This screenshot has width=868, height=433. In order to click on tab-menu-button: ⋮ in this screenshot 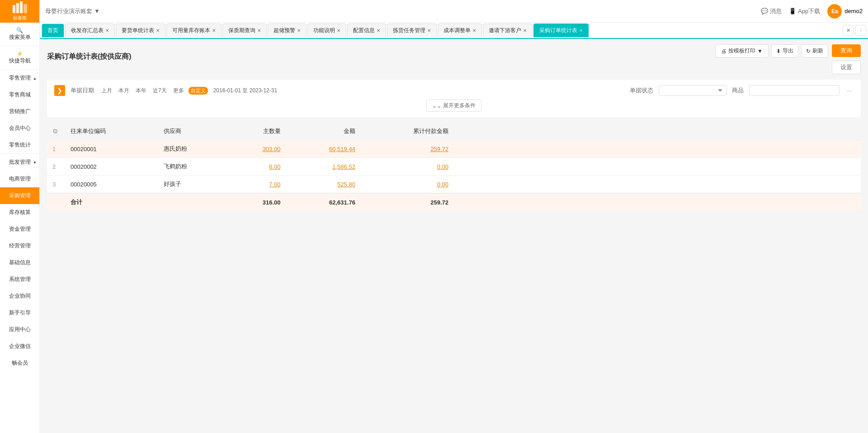, I will do `click(861, 30)`.